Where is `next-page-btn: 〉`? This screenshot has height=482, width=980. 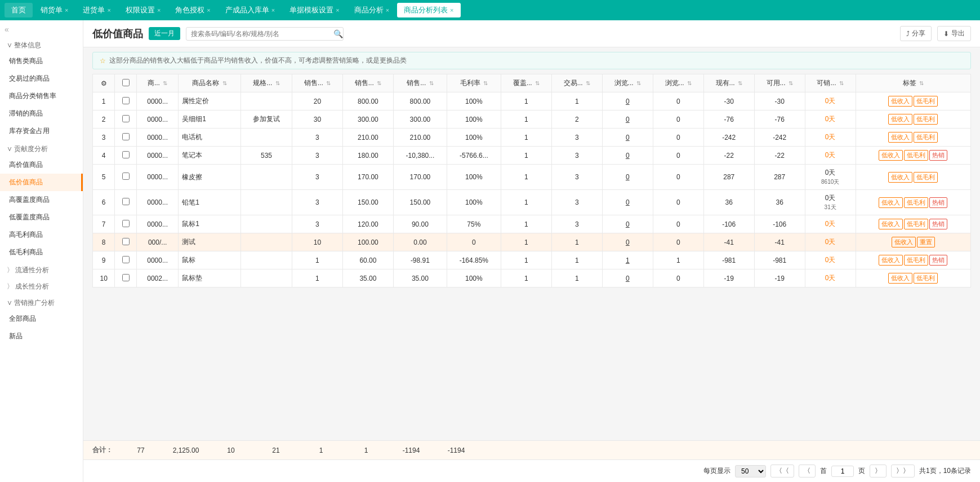
next-page-btn: 〉 is located at coordinates (878, 471).